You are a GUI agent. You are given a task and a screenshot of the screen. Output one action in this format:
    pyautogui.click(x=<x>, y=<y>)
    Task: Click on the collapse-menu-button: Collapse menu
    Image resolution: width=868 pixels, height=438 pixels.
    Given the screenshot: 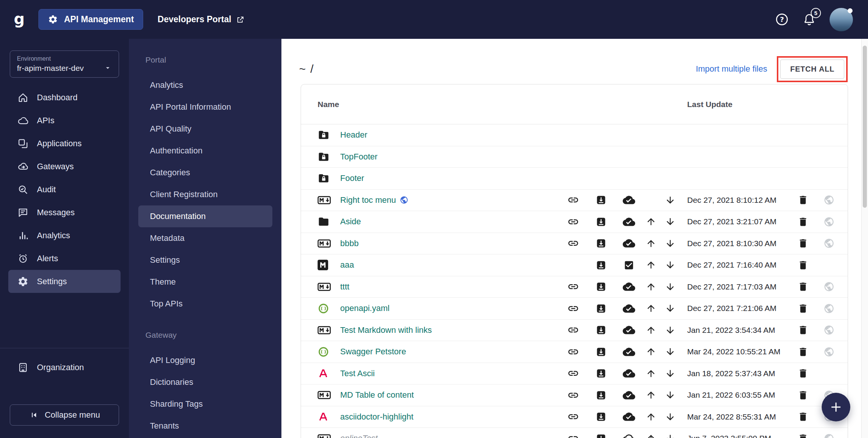 What is the action you would take?
    pyautogui.click(x=64, y=415)
    